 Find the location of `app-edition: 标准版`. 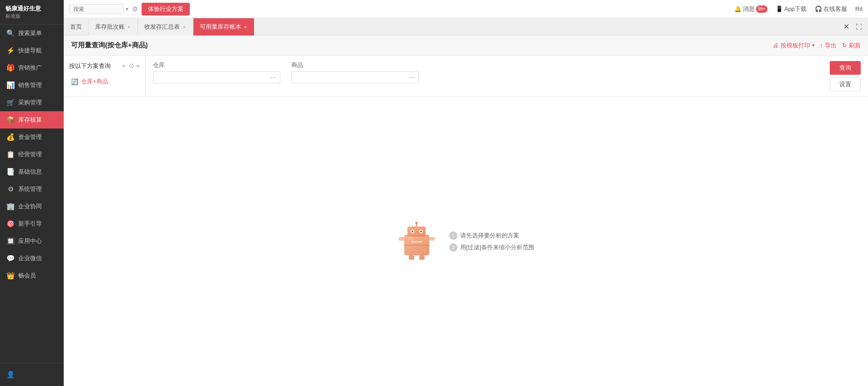

app-edition: 标准版 is located at coordinates (32, 16).